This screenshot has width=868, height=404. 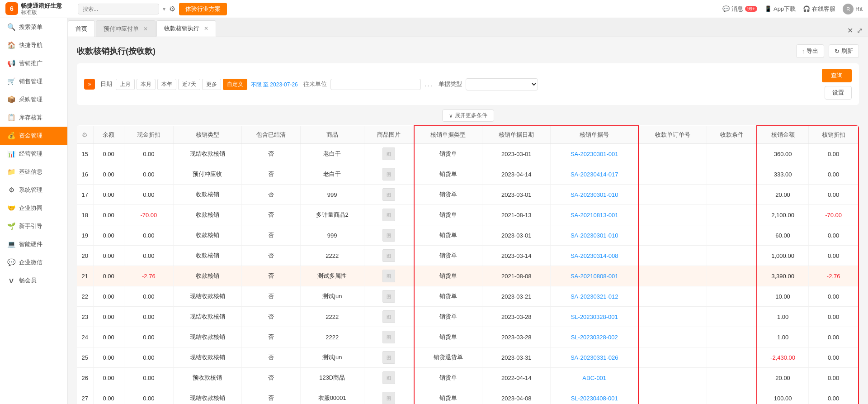 What do you see at coordinates (332, 175) in the screenshot?
I see `td-product: 老白干` at bounding box center [332, 175].